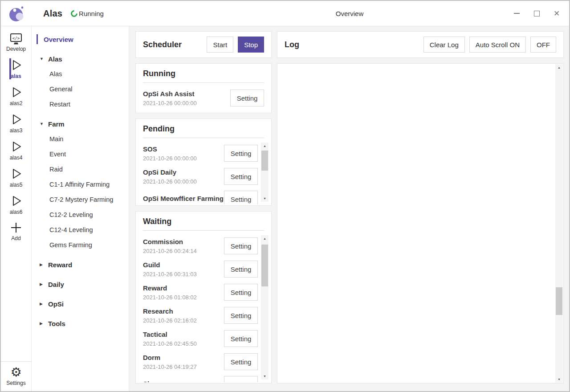  What do you see at coordinates (80, 169) in the screenshot?
I see `menu-entry: Raid` at bounding box center [80, 169].